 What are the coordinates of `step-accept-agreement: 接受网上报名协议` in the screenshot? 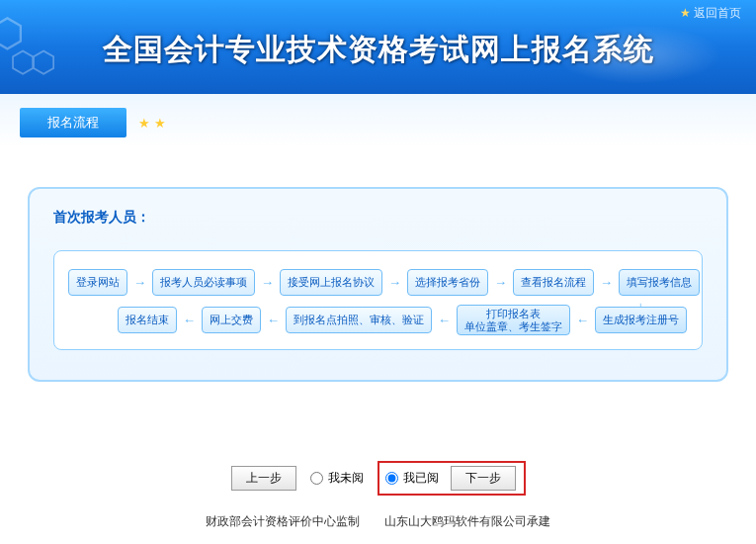 It's located at (331, 283).